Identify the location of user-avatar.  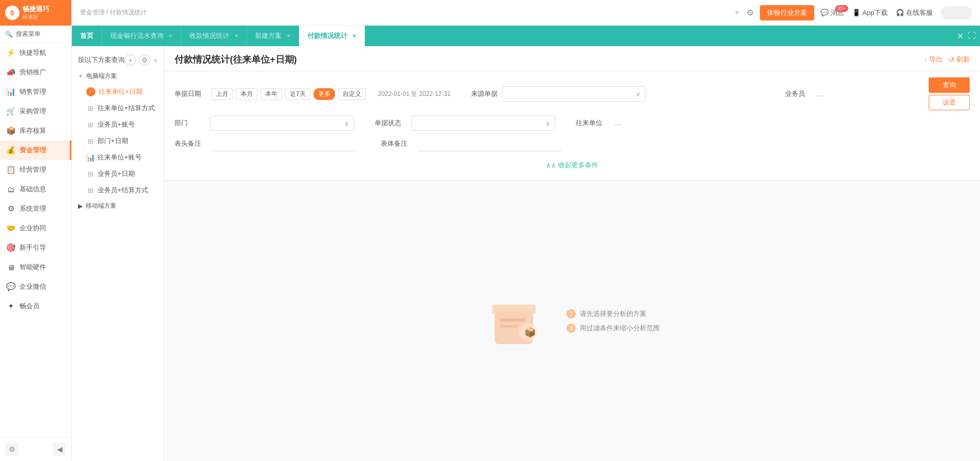
(956, 13).